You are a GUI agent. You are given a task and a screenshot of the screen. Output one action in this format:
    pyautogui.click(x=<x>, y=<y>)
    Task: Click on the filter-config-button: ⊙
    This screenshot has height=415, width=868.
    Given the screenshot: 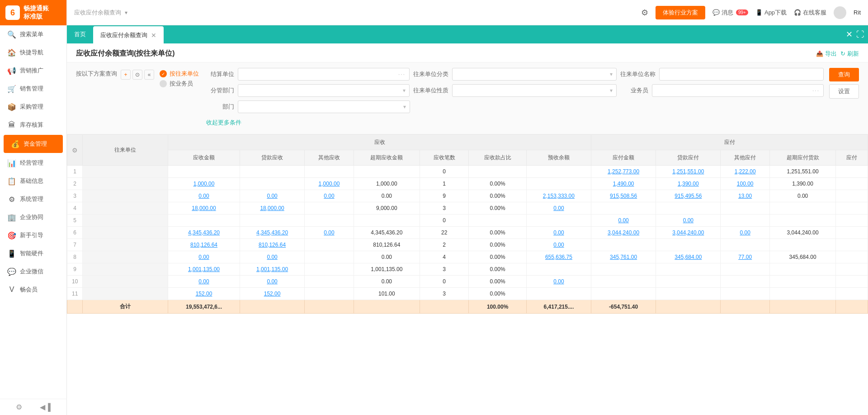 What is the action you would take?
    pyautogui.click(x=137, y=75)
    